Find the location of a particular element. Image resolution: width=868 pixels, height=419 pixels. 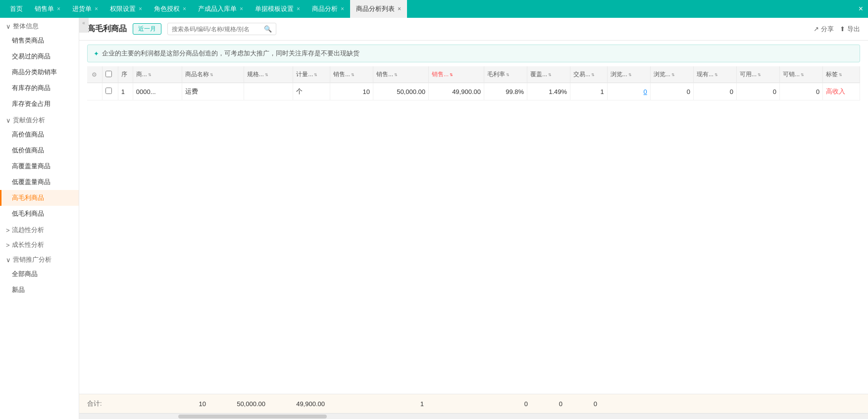

footer-empty2 is located at coordinates (387, 404).